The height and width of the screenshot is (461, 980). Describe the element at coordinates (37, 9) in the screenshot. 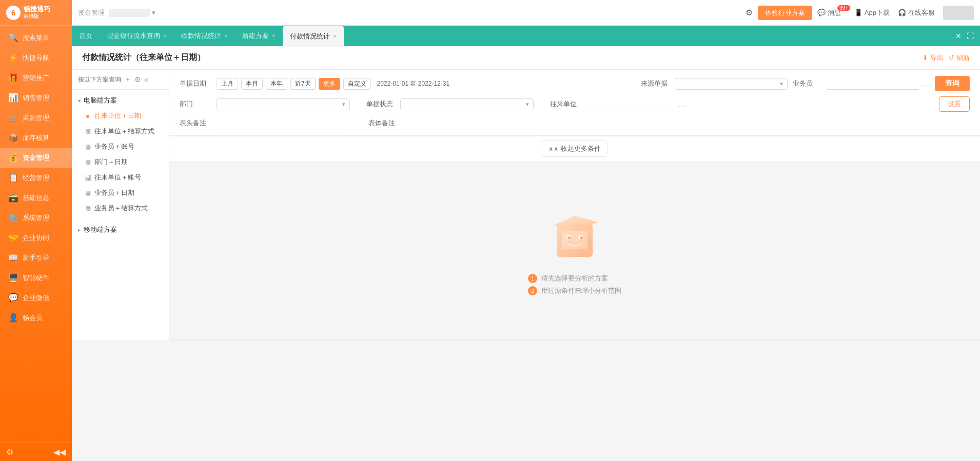

I see `logo-name: 畅捷通巧` at that location.